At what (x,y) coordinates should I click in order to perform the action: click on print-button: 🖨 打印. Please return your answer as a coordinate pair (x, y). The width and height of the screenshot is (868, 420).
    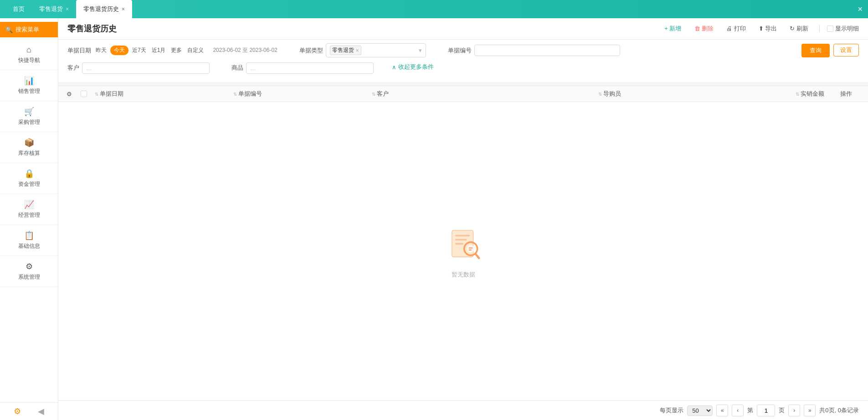
    Looking at the image, I should click on (736, 29).